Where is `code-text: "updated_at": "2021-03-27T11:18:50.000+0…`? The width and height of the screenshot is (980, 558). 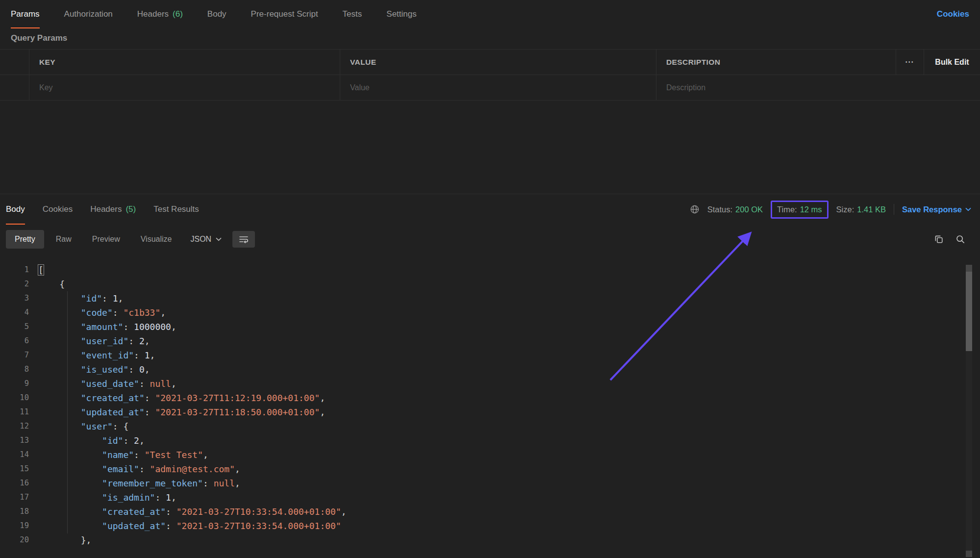 code-text: "updated_at": "2021-03-27T11:18:50.000+0… is located at coordinates (181, 412).